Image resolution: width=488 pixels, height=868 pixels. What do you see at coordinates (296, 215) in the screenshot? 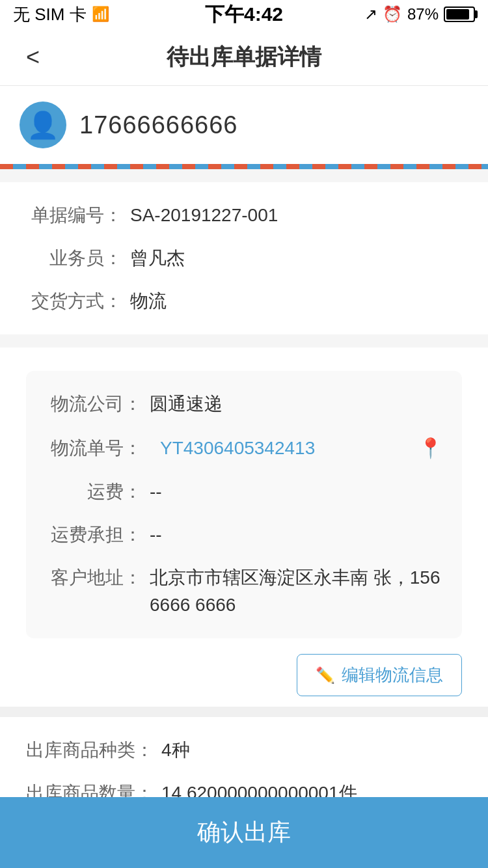
I see `order-number-value: SA-20191227-001` at bounding box center [296, 215].